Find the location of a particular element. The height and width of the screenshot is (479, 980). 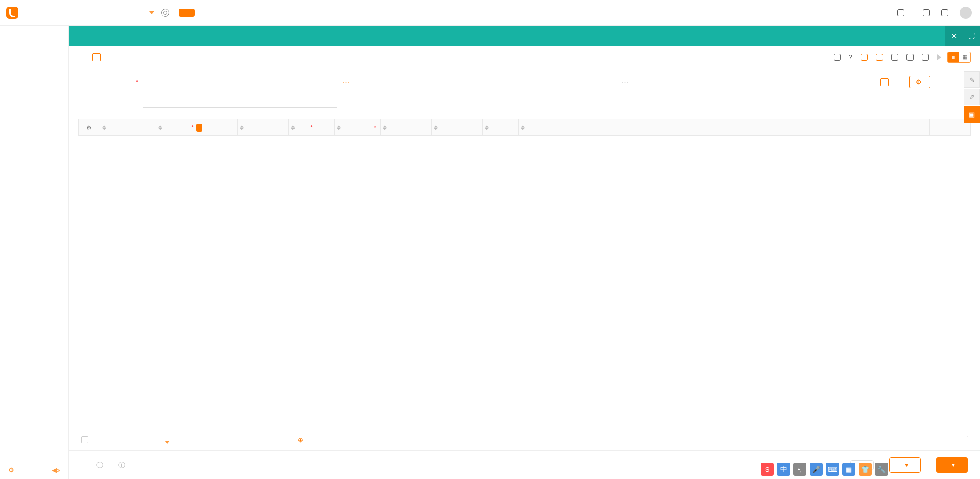

col-settings: ⚙ is located at coordinates (89, 128).